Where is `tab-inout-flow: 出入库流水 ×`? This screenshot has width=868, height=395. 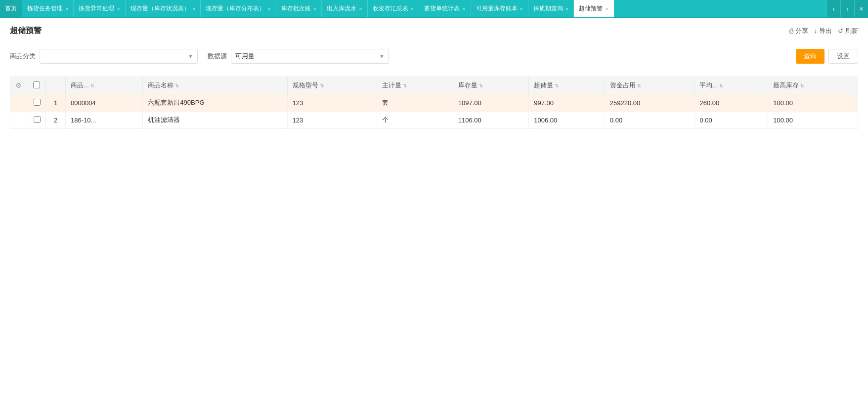
tab-inout-flow: 出入库流水 × is located at coordinates (345, 9).